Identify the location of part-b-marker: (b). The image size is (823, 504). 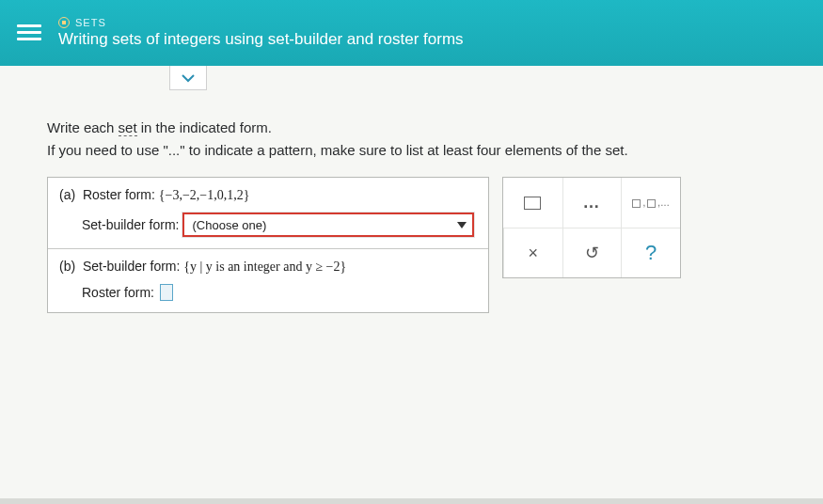
(68, 266).